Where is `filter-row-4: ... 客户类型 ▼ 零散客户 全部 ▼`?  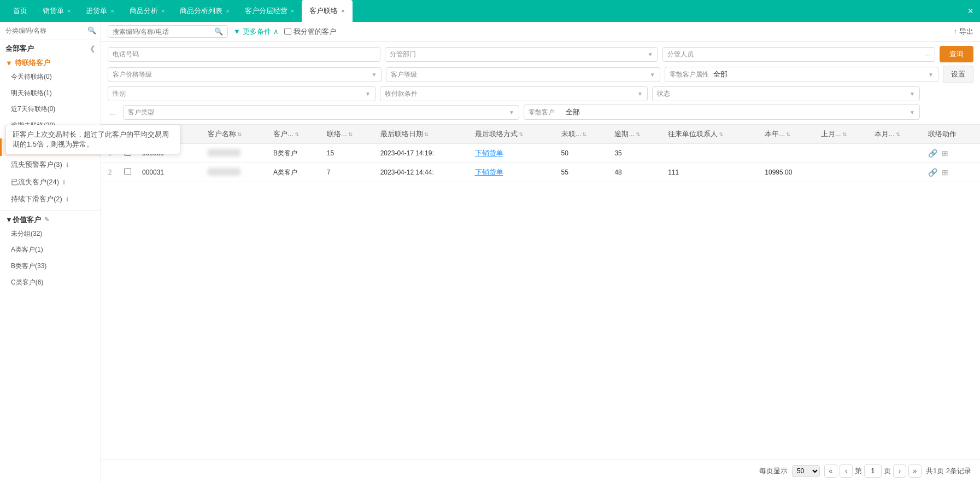 filter-row-4: ... 客户类型 ▼ 零散客户 全部 ▼ is located at coordinates (541, 112).